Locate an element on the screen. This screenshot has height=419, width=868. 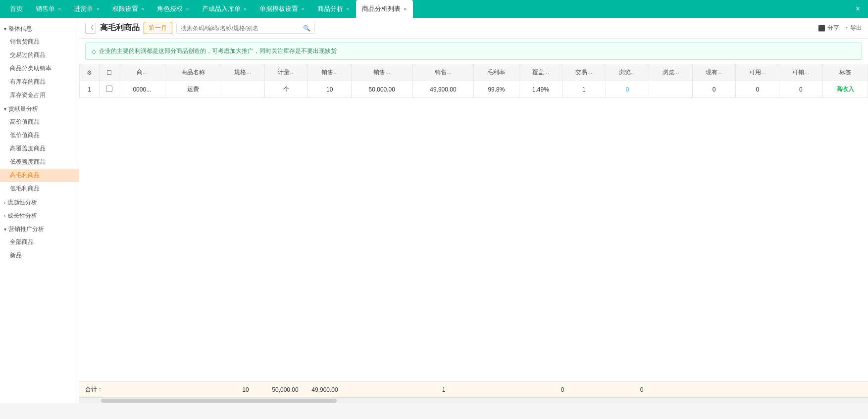
close-inventory-tab: × is located at coordinates (245, 9).